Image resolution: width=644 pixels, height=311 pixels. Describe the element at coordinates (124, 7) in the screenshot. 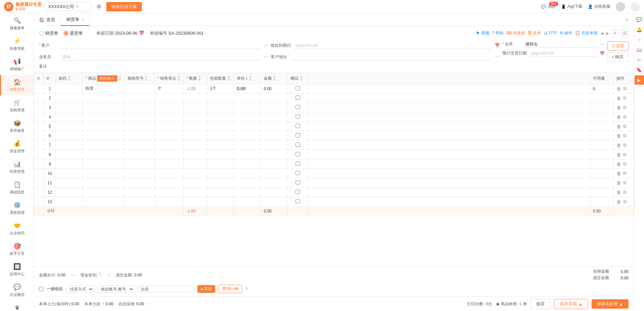

I see `trial-button: 体验行业方案` at that location.